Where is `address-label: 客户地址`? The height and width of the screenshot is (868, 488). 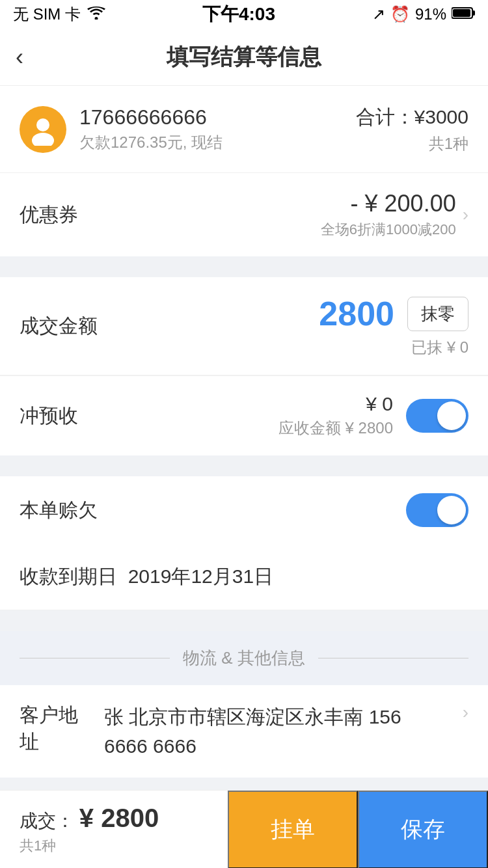 address-label: 客户地址 is located at coordinates (55, 729).